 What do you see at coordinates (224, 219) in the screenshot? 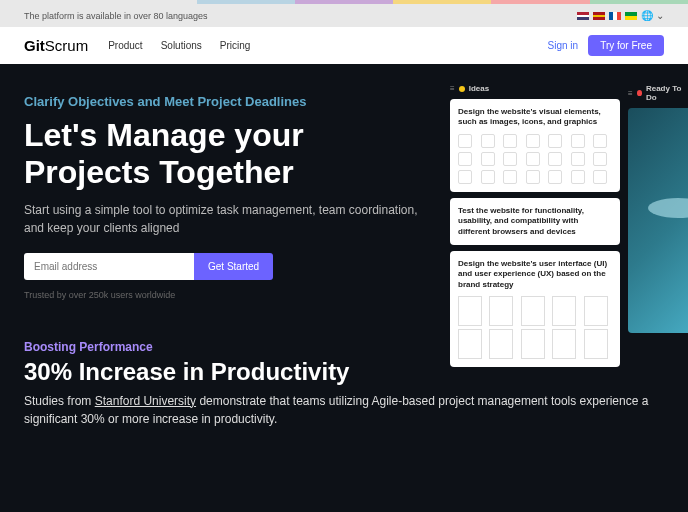
I see `hero-subtext: Start using a simple tool to optimize ta…` at bounding box center [224, 219].